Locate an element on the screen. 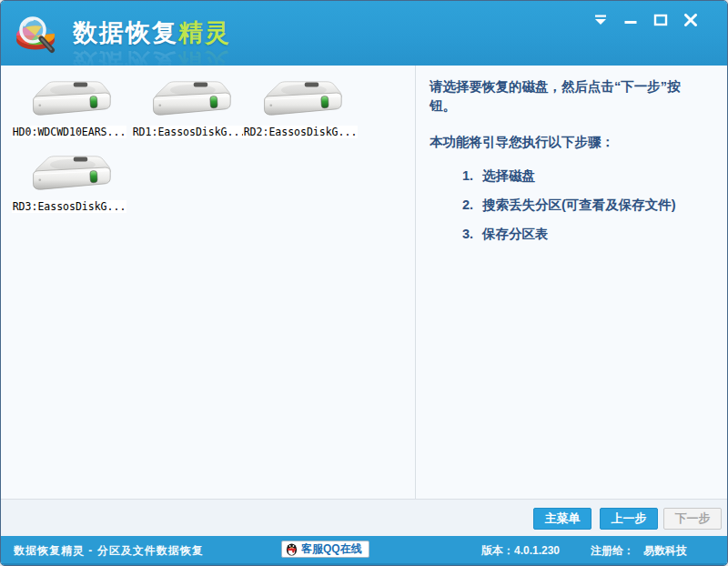  step-text: 搜索丢失分区(可查看及保存文件) is located at coordinates (579, 206).